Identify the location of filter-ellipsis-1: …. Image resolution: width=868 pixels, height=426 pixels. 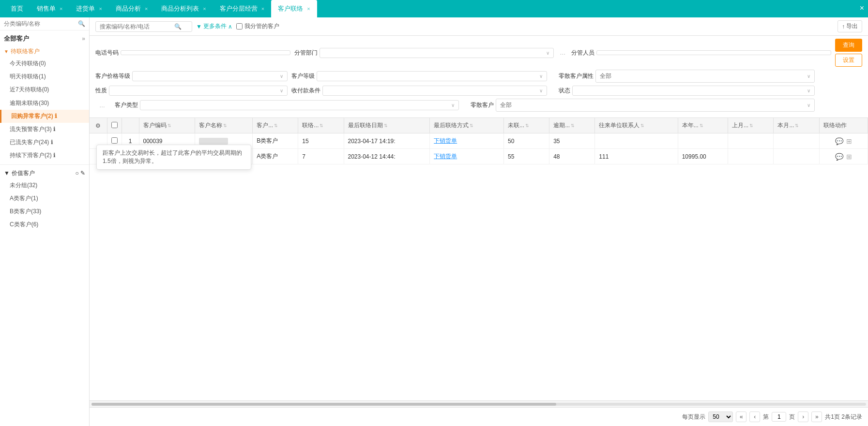
(563, 53).